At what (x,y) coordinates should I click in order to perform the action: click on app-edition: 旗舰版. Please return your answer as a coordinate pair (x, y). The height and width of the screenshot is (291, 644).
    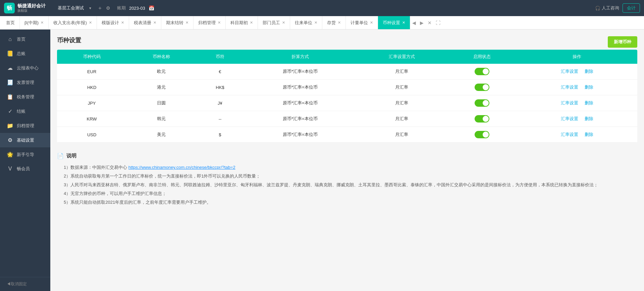
    Looking at the image, I should click on (32, 11).